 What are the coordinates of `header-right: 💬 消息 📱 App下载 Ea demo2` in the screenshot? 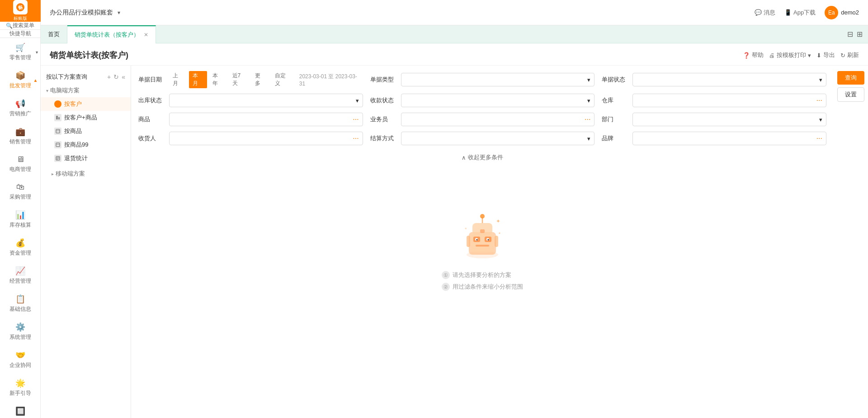 It's located at (807, 13).